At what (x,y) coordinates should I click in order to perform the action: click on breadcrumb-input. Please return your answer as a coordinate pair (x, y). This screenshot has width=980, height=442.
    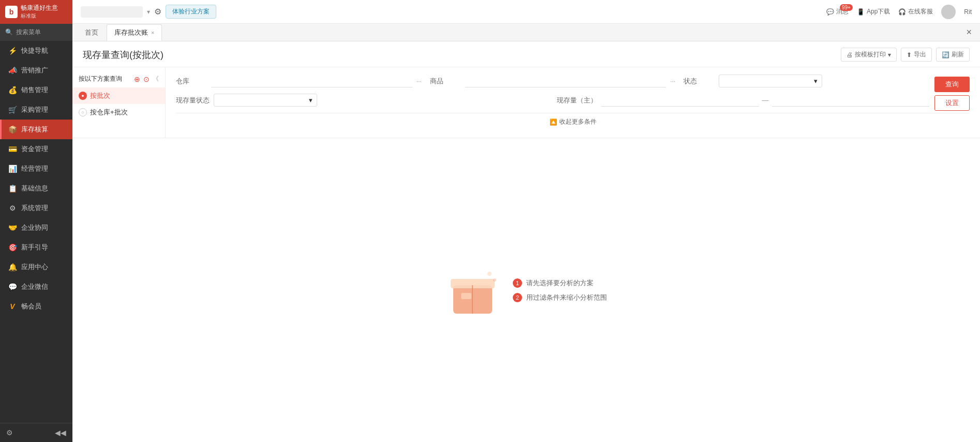
    Looking at the image, I should click on (112, 12).